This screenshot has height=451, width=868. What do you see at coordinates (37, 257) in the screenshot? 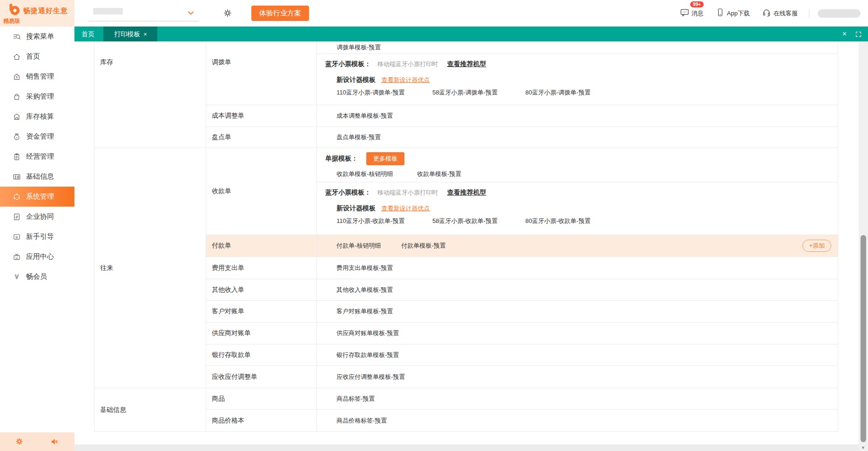
I see `sidebar-item-app-center: 应用中心` at bounding box center [37, 257].